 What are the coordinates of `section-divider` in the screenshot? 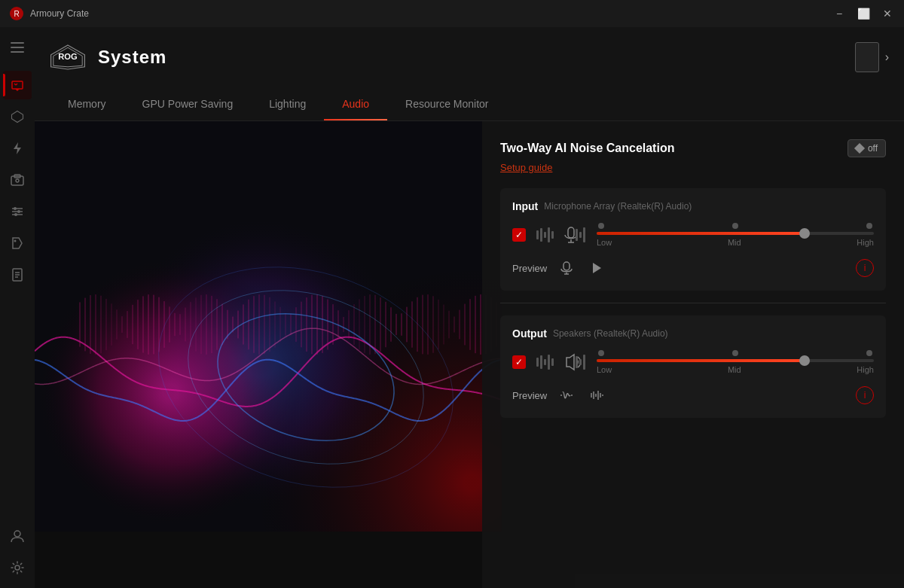 It's located at (693, 303).